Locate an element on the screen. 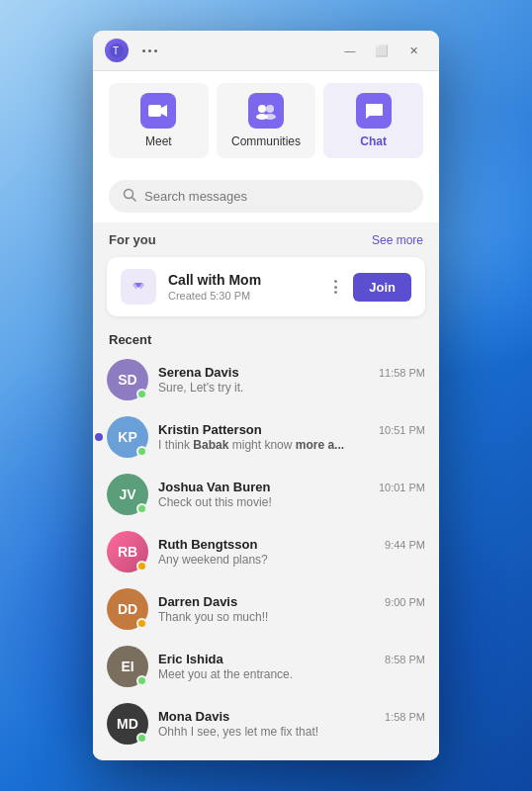 This screenshot has width=532, height=791. avatar-wrap: DD is located at coordinates (128, 609).